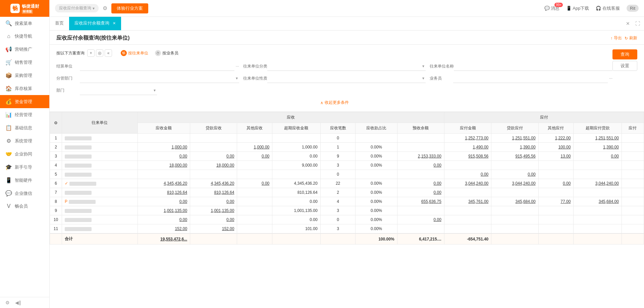 This screenshot has width=644, height=308. I want to click on table-cell: 345,761.00, so click(468, 202).